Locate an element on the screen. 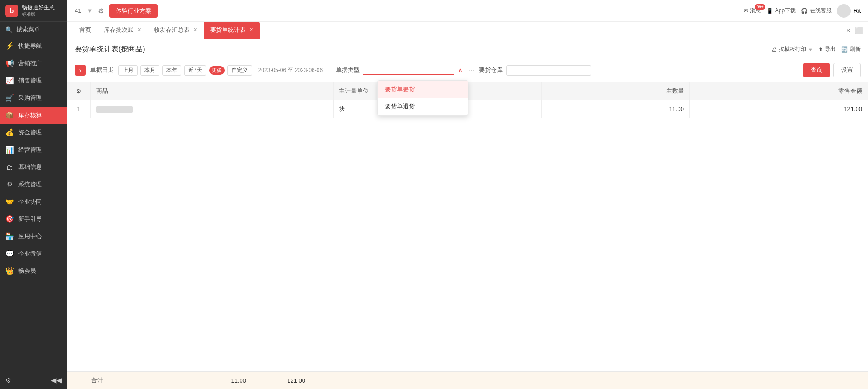  query-button: 查询 is located at coordinates (817, 70).